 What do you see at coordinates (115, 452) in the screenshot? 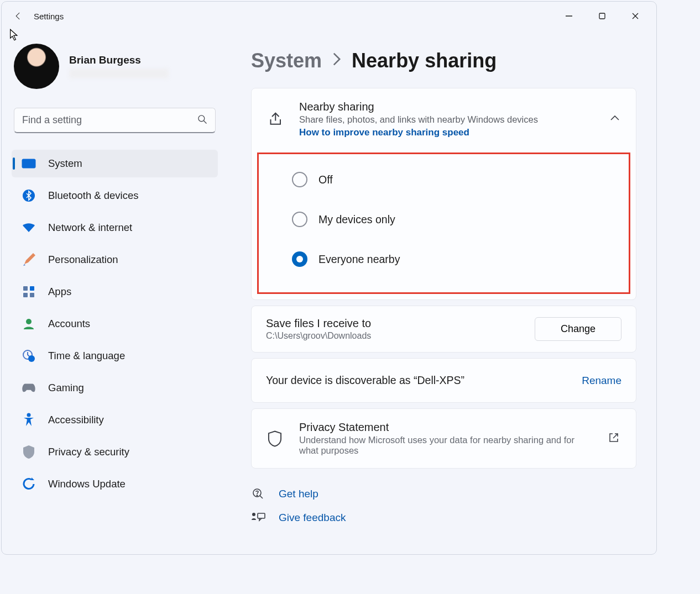
I see `sidebar-item-privacy: Privacy & security` at bounding box center [115, 452].